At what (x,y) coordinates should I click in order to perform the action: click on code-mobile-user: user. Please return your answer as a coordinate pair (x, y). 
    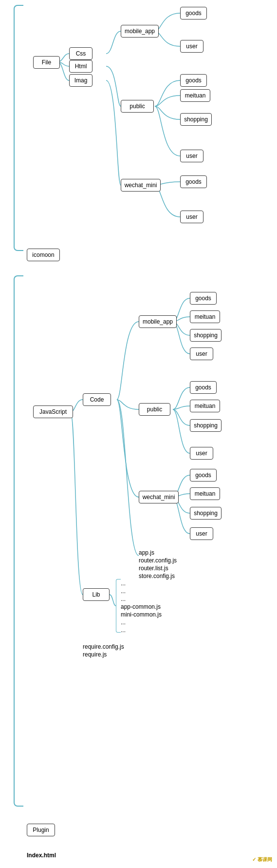
    Looking at the image, I should click on (202, 354).